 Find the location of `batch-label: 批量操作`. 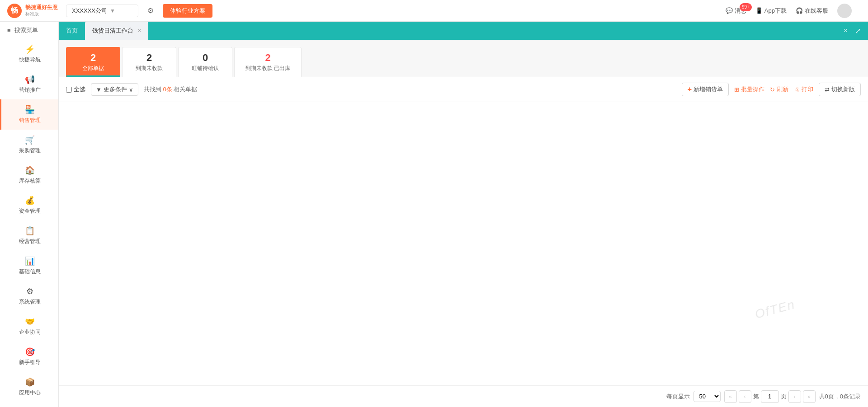

batch-label: 批量操作 is located at coordinates (753, 89).